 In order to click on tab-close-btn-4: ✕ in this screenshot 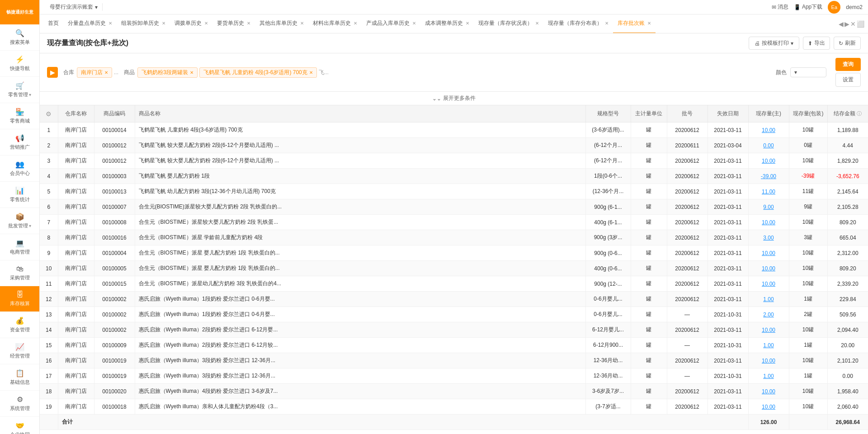, I will do `click(302, 24)`.